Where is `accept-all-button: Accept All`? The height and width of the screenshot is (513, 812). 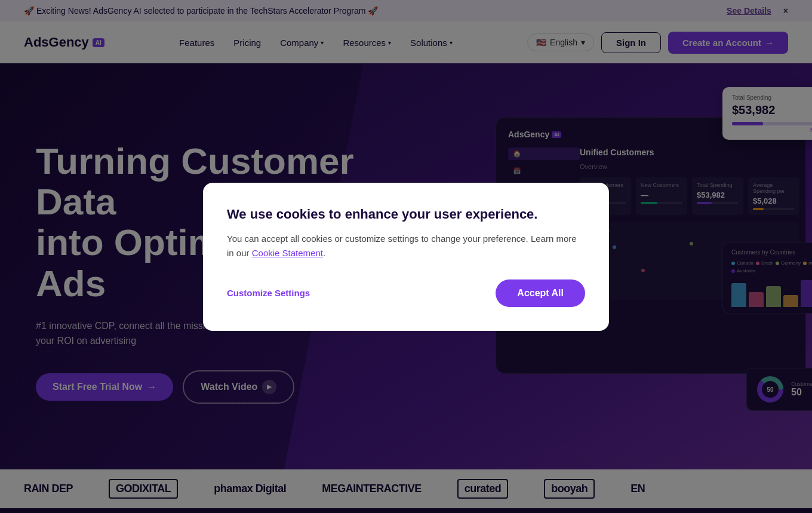
accept-all-button: Accept All is located at coordinates (540, 293).